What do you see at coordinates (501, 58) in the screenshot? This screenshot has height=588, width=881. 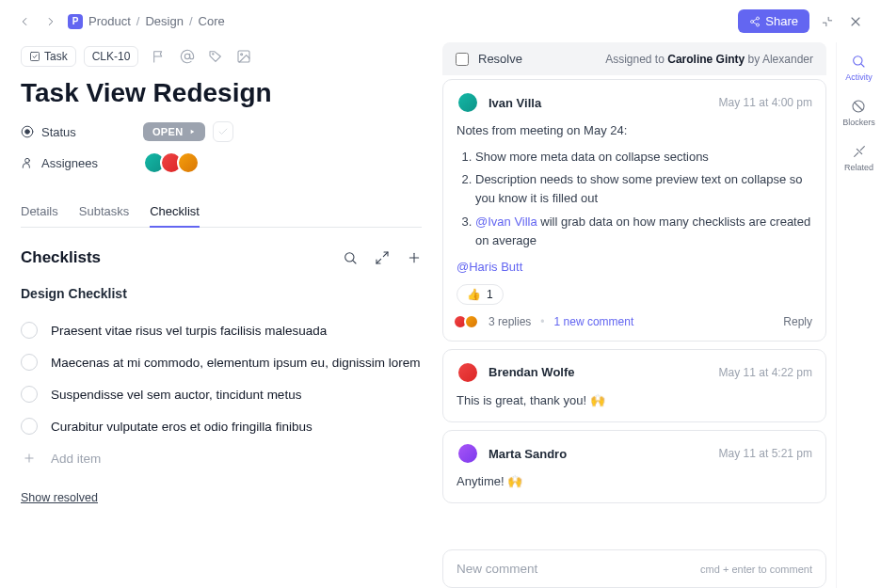 I see `resolve-label: Resolve` at bounding box center [501, 58].